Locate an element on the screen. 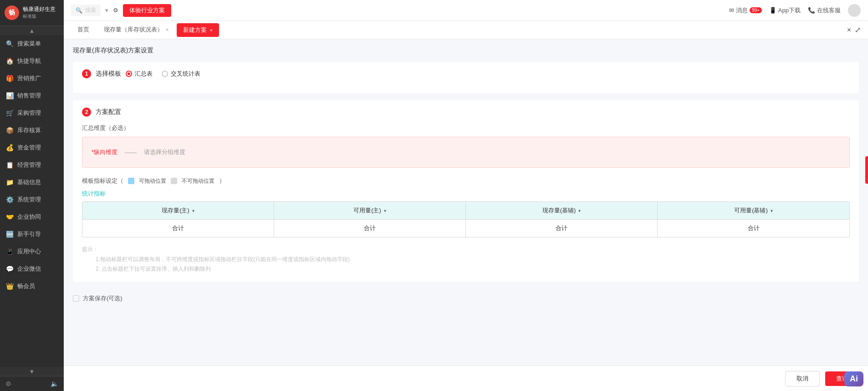 The image size is (868, 391). audio-icon: 🔈 is located at coordinates (55, 384).